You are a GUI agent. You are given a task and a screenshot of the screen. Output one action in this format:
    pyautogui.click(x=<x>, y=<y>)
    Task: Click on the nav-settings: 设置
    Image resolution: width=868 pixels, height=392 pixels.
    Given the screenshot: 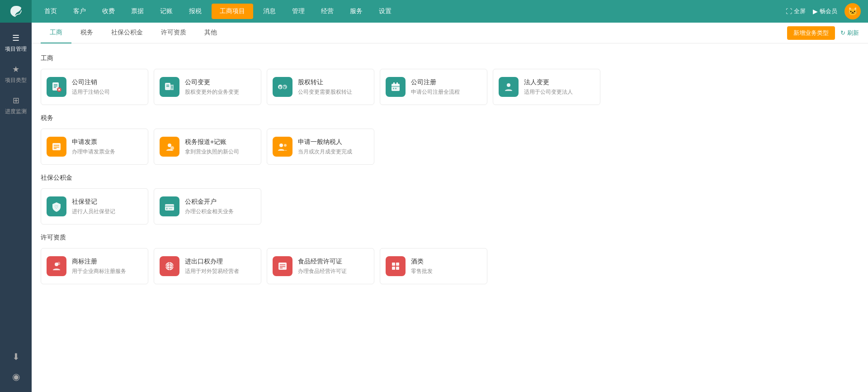 What is the action you would take?
    pyautogui.click(x=385, y=11)
    